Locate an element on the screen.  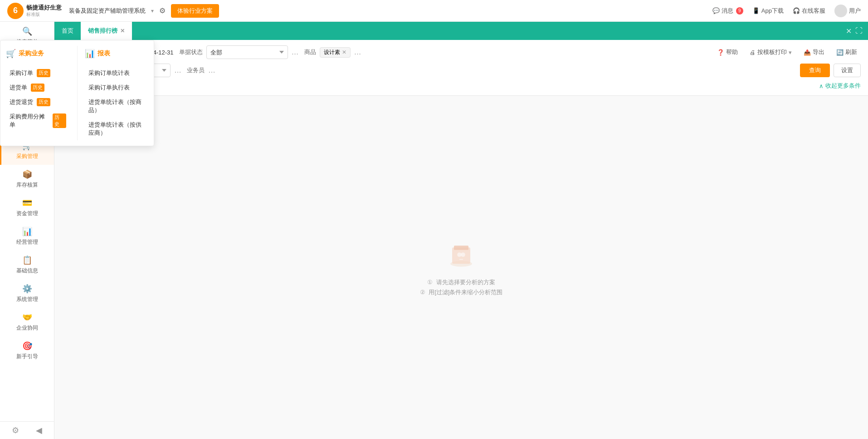
query-section: 查询 设置 is located at coordinates (830, 70).